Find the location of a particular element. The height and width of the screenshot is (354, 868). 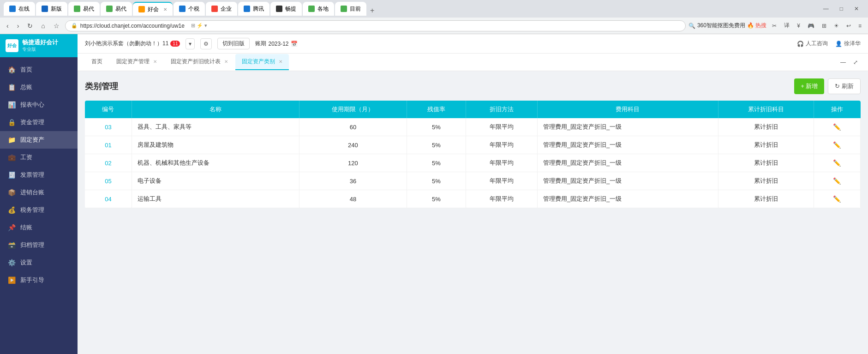

sidebar-item-tax: 💰 税务管理 is located at coordinates (39, 210).